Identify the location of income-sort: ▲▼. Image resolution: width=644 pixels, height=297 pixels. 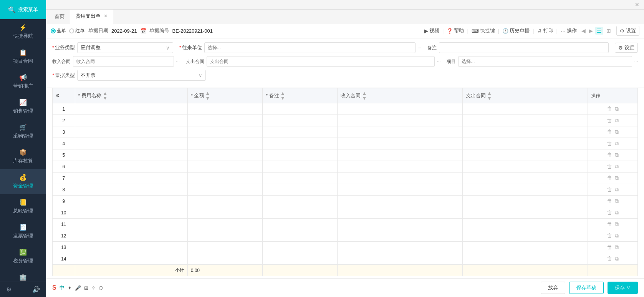
(364, 96).